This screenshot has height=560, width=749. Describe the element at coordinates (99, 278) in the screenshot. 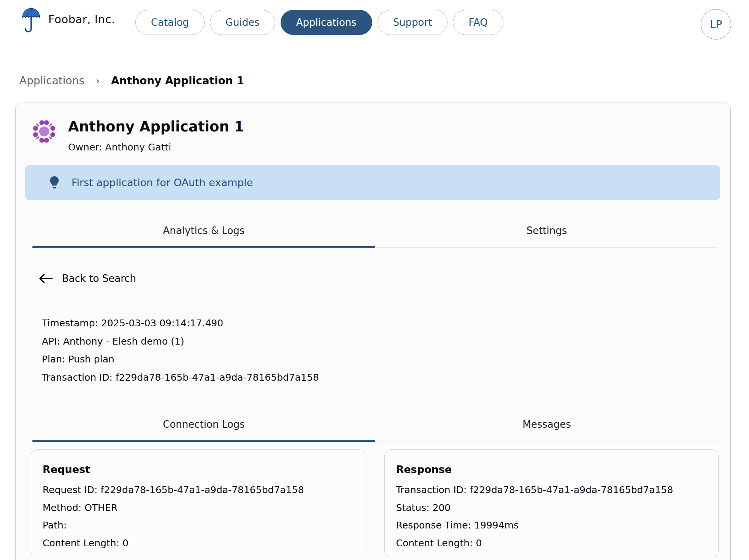

I see `back-to-search-label: Back to Search` at that location.